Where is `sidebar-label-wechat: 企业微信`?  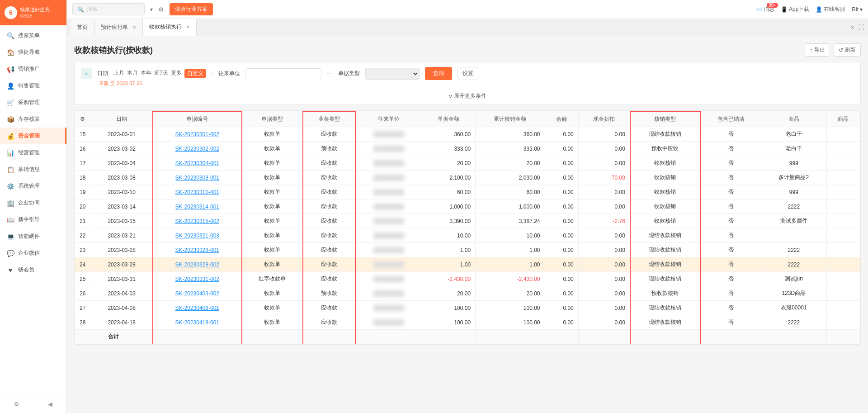 sidebar-label-wechat: 企业微信 is located at coordinates (29, 253).